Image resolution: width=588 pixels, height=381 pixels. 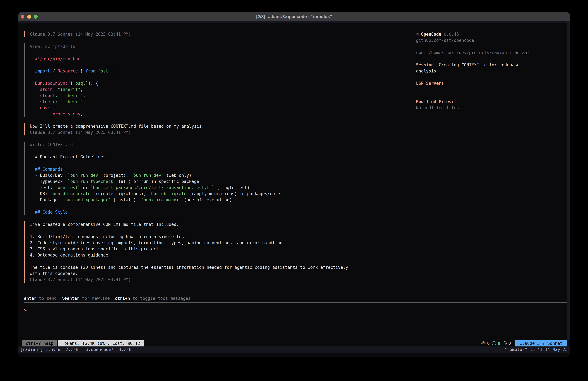 What do you see at coordinates (491, 52) in the screenshot?
I see `text-line: cwd: /home/thdxr/dev/projects/radiant/ra…` at bounding box center [491, 52].